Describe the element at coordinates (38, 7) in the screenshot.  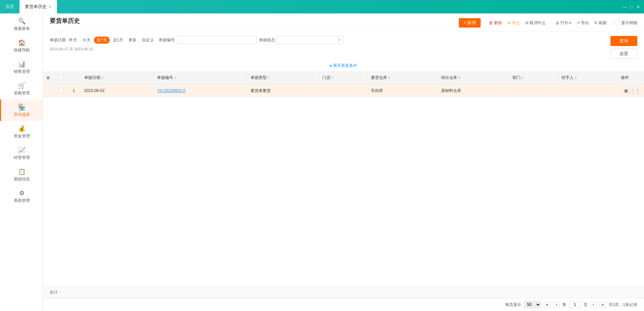
I see `tab-order-history: 要货单历史 ✕` at that location.